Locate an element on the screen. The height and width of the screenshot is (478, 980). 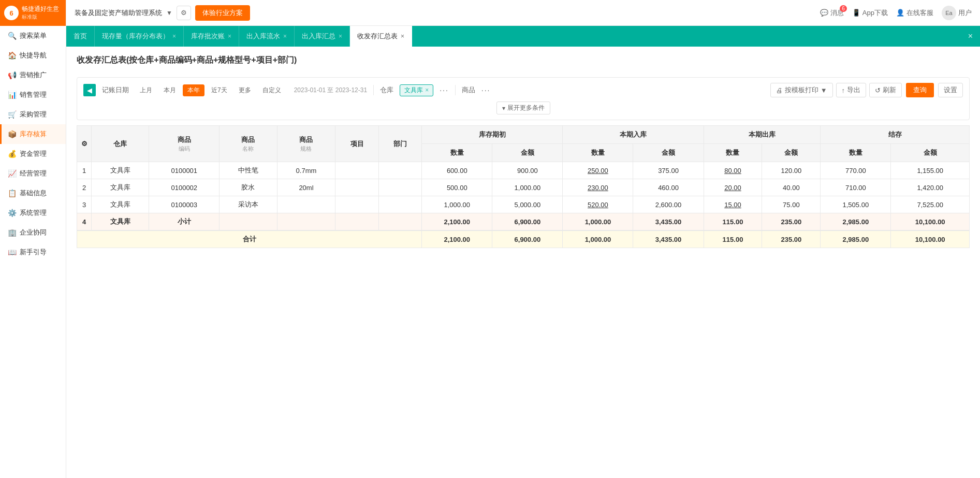
top-header: 装备及固定资产辅助管理系统 ▼ ⚙ 体验行业方案 💬 消息 6 📱 App下载 … is located at coordinates (523, 13).